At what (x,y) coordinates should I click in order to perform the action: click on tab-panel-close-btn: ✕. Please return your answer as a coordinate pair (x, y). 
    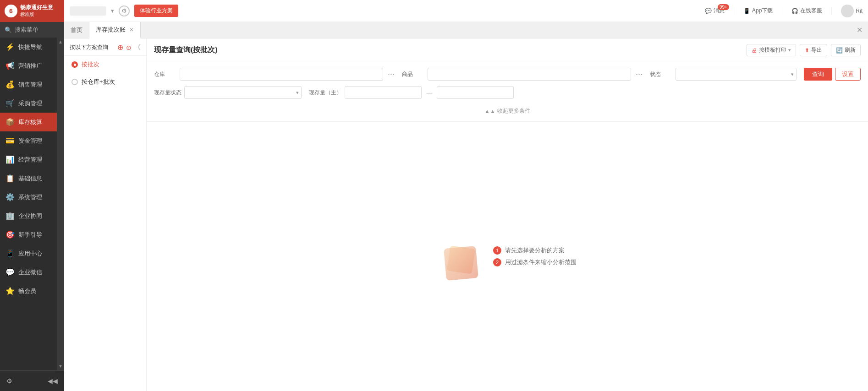
    Looking at the image, I should click on (860, 30).